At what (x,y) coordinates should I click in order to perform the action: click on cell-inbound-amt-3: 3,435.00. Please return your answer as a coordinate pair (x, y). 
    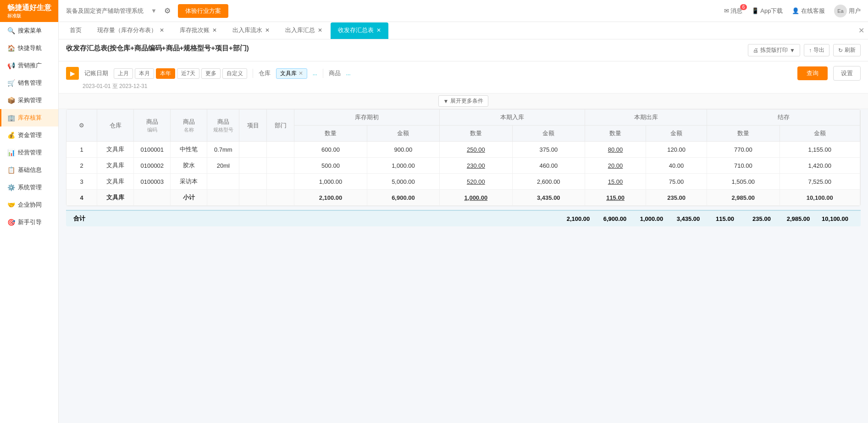
    Looking at the image, I should click on (548, 198).